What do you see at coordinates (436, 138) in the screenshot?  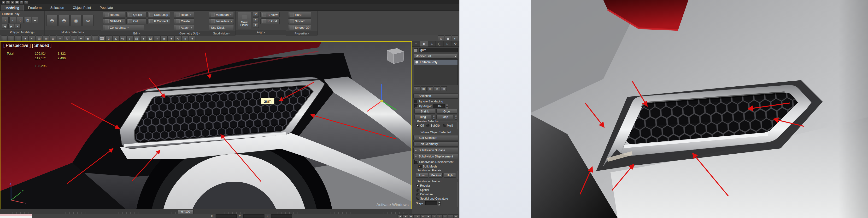 I see `rollout-soft-selection: + Soft Selection` at bounding box center [436, 138].